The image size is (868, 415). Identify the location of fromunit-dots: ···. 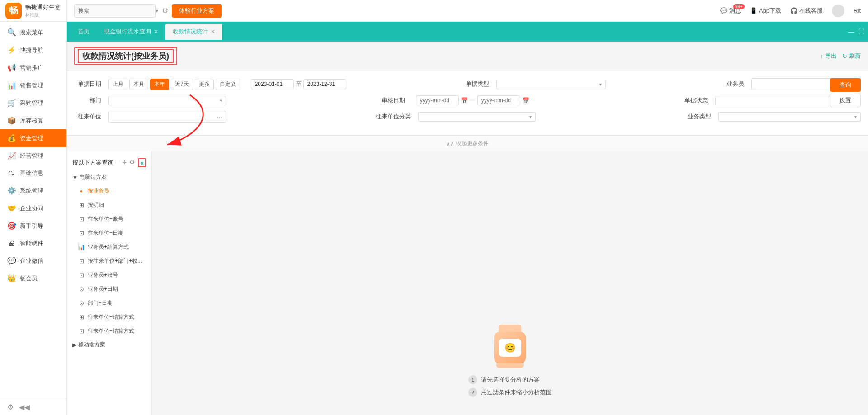
(219, 117).